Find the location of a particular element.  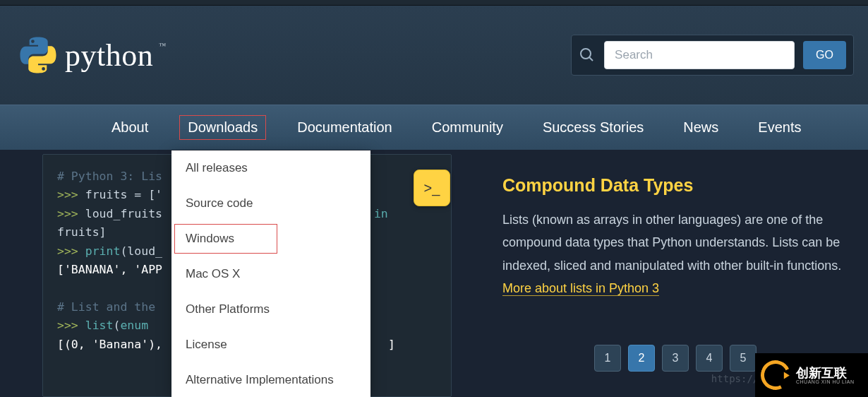

nav-about: About is located at coordinates (130, 127).